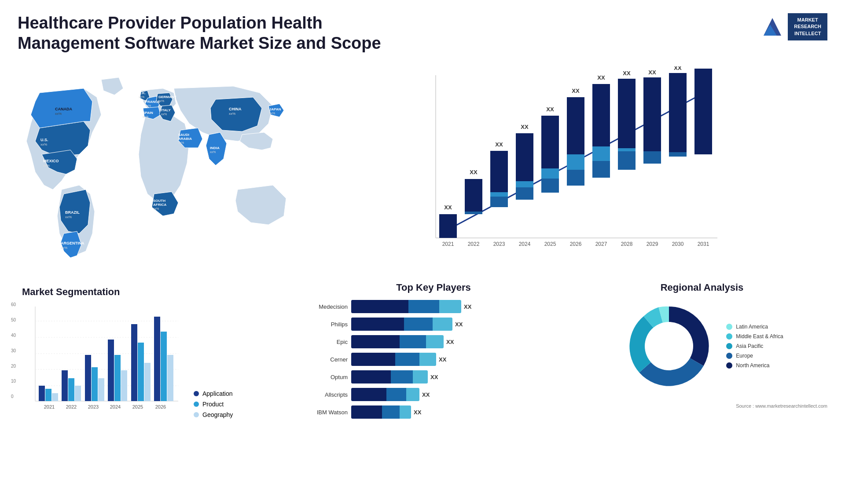 The image size is (845, 504). I want to click on logo-area: MARKET RESEARCH INTELLECT, so click(794, 27).